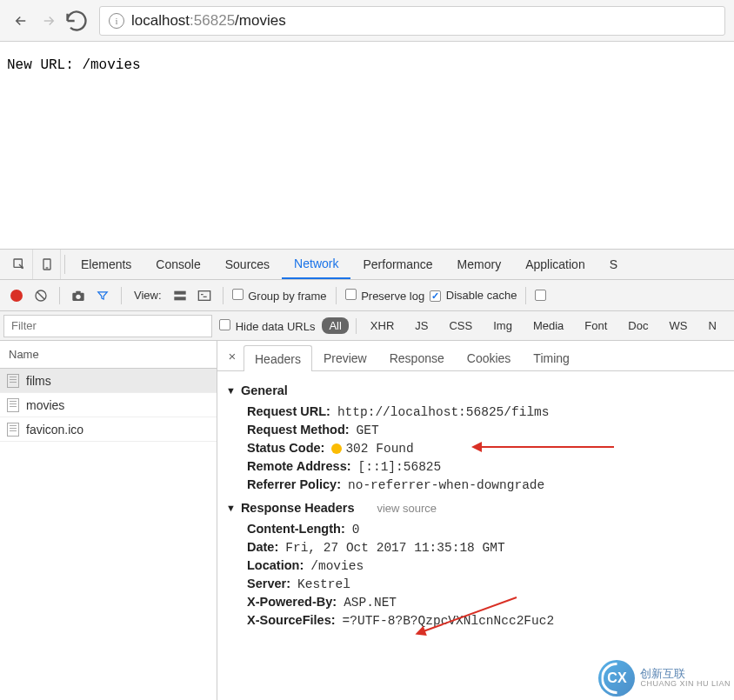 This screenshot has width=734, height=700. What do you see at coordinates (247, 264) in the screenshot?
I see `tab-sources: Sources` at bounding box center [247, 264].